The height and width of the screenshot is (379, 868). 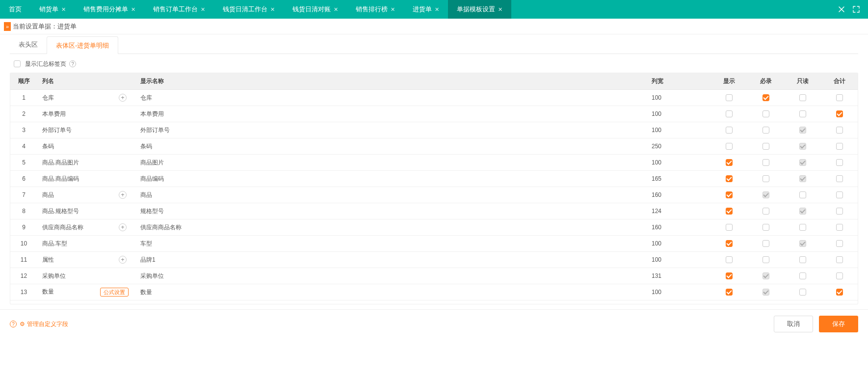 What do you see at coordinates (391, 179) in the screenshot?
I see `cell-display: 商品编码` at bounding box center [391, 179].